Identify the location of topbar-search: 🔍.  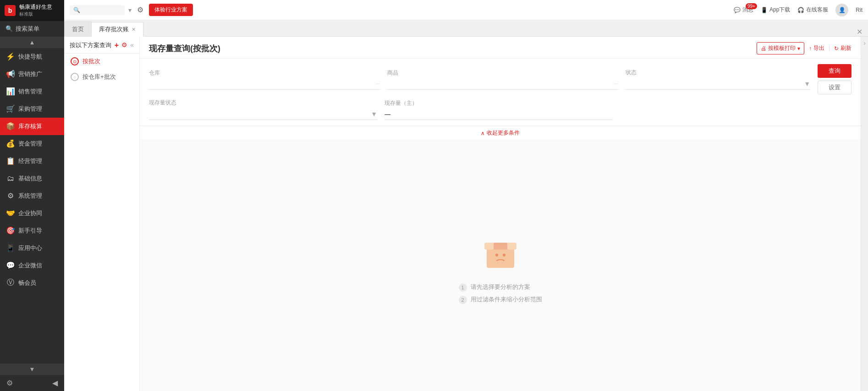
(97, 10).